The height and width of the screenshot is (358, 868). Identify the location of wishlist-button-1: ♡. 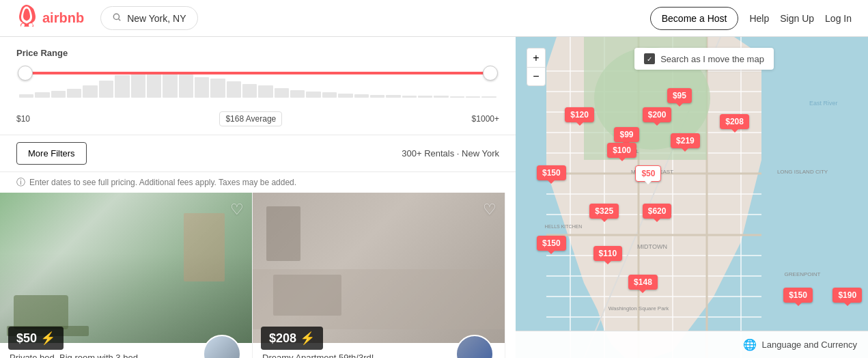
(237, 210).